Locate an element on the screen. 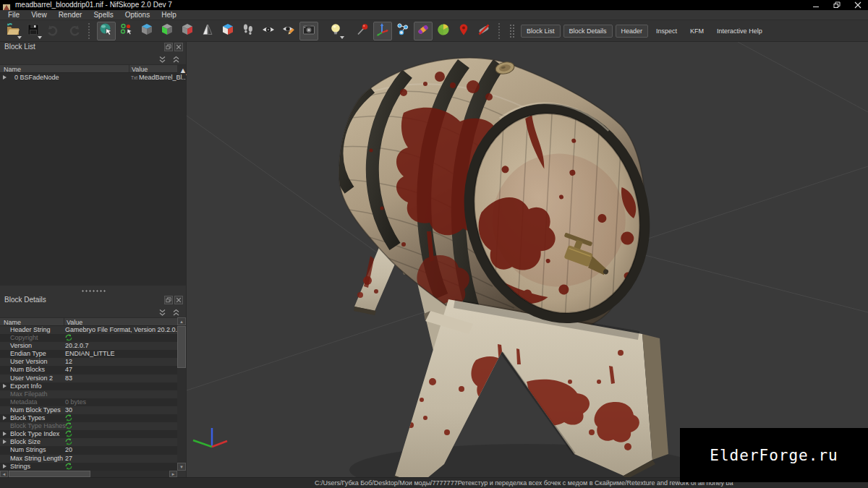 Image resolution: width=868 pixels, height=488 pixels. cube-front-green-button is located at coordinates (167, 31).